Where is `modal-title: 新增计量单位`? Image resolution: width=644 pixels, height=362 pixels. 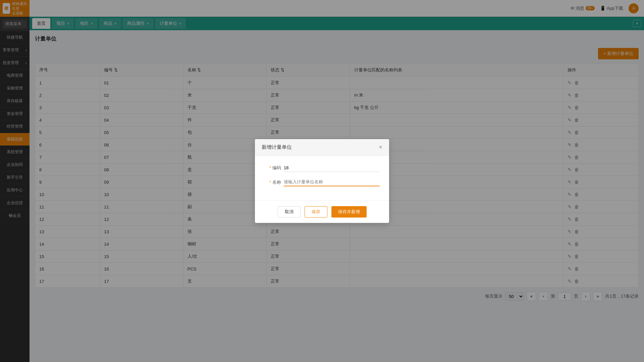 modal-title: 新增计量单位 is located at coordinates (277, 147).